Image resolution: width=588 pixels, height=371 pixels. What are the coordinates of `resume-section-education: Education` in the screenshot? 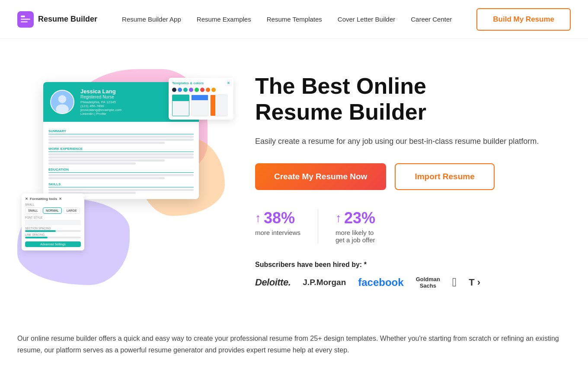 It's located at (121, 170).